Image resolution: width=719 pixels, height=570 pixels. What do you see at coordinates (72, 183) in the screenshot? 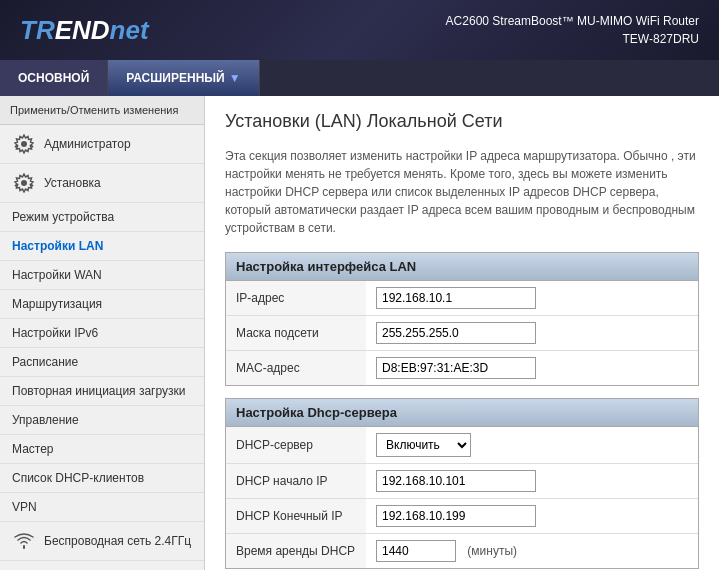
I see `sidebar-label-setup: Установка` at bounding box center [72, 183].